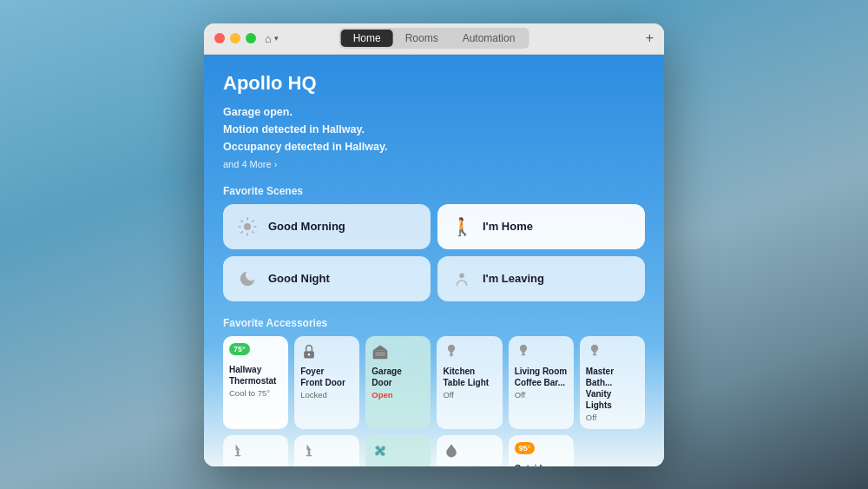 Image resolution: width=868 pixels, height=489 pixels. Describe the element at coordinates (542, 465) in the screenshot. I see `outside-temp-name: Outside Temperature` at that location.